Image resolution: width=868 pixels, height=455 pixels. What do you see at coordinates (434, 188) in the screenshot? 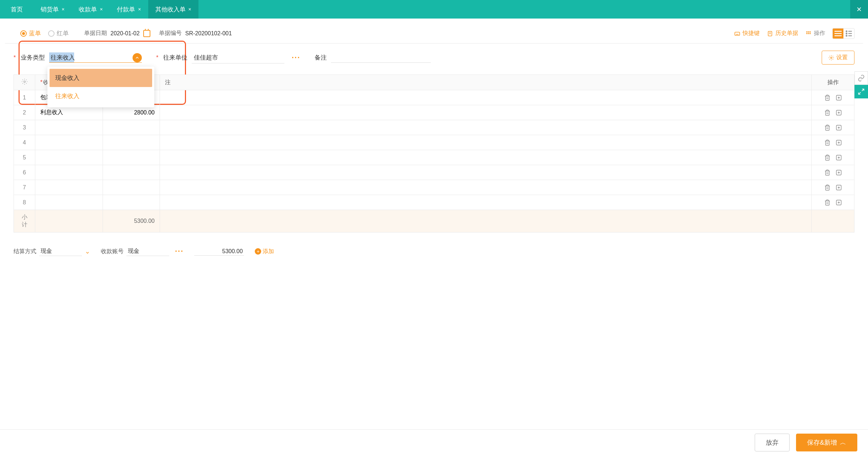
I see `table-row: 7` at bounding box center [434, 188].